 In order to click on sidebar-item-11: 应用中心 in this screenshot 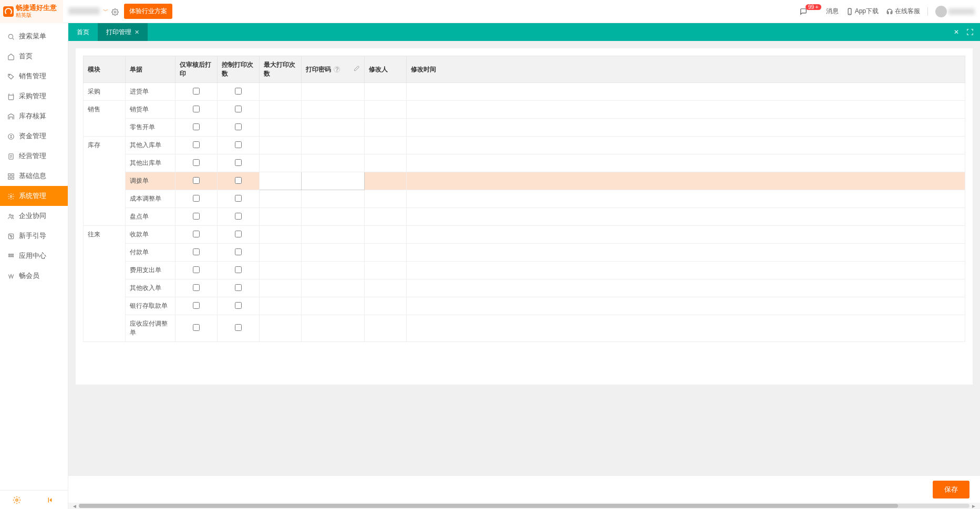, I will do `click(34, 256)`.